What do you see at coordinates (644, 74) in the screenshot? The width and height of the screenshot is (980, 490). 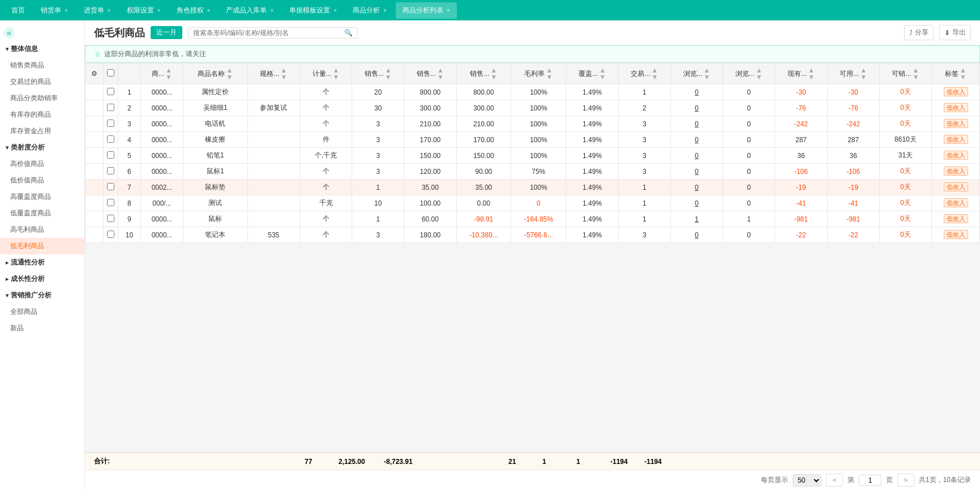 I see `th-trade: 交易...▲▼` at bounding box center [644, 74].